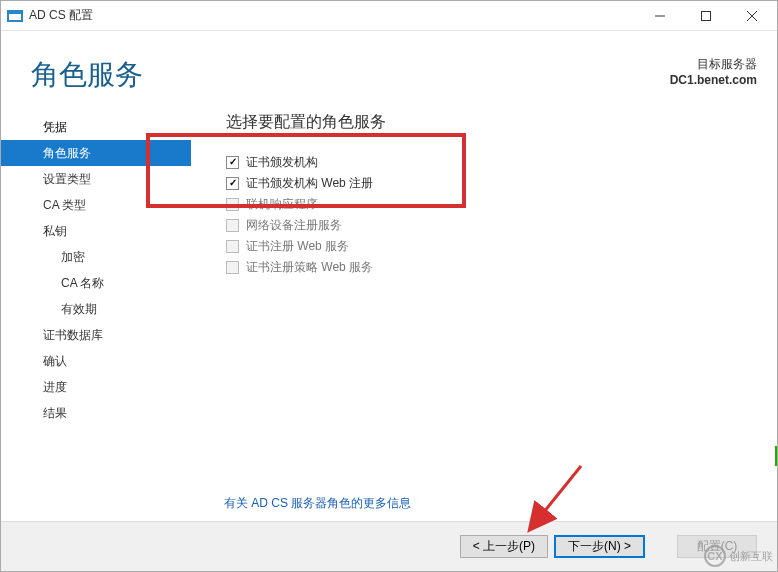 This screenshot has width=778, height=572. Describe the element at coordinates (96, 335) in the screenshot. I see `nav-item-cert-db: 证书数据库` at that location.